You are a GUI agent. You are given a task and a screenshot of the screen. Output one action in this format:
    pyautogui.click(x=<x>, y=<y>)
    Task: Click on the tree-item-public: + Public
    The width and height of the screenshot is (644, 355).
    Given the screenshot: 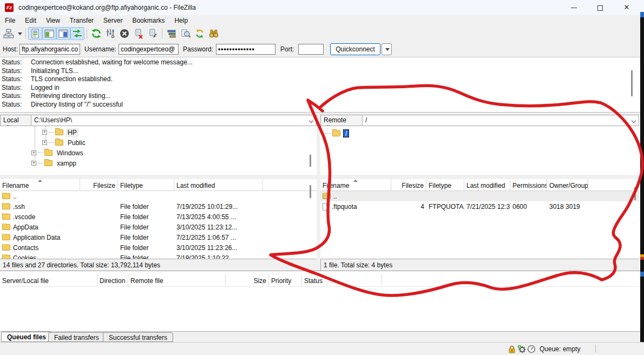 What is the action you would take?
    pyautogui.click(x=65, y=143)
    